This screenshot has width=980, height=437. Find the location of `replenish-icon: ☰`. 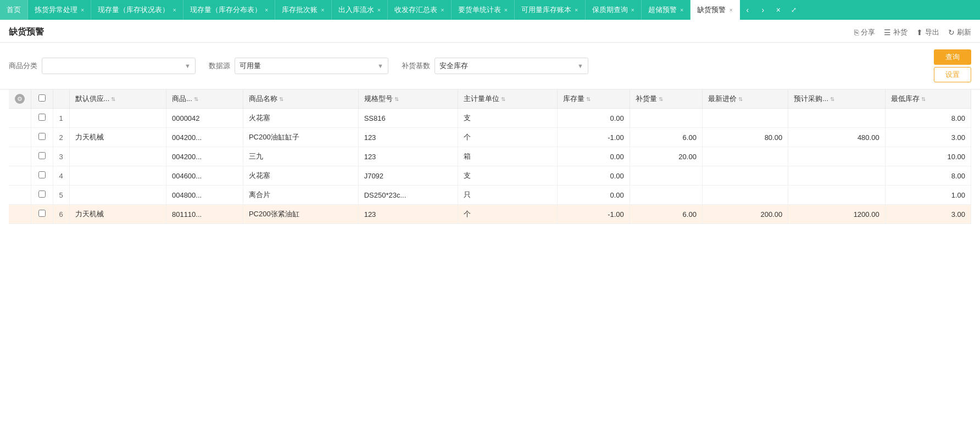

replenish-icon: ☰ is located at coordinates (888, 32).